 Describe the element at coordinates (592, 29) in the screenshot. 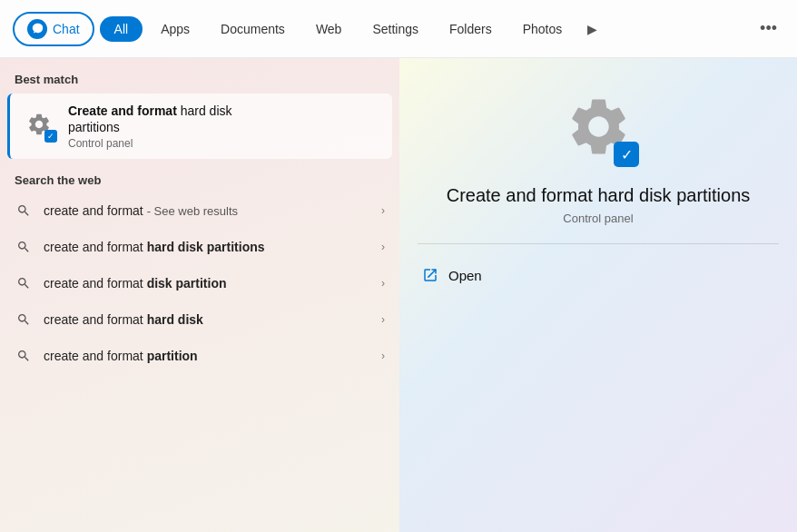

I see `play-button: ▶` at that location.